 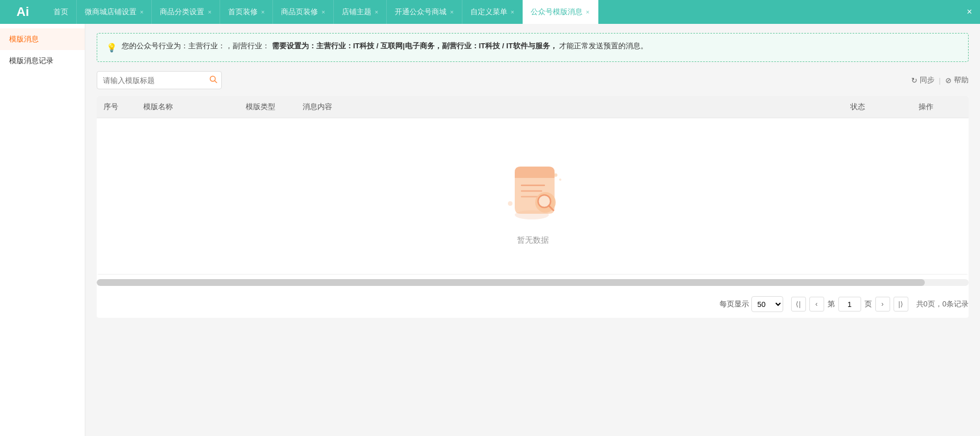 What do you see at coordinates (532, 48) in the screenshot?
I see `notice-box: 💡 您的公众号行业为：主营行业：，副营行业： 需要设置为：主营行业：IT科技 /…` at bounding box center [532, 48].